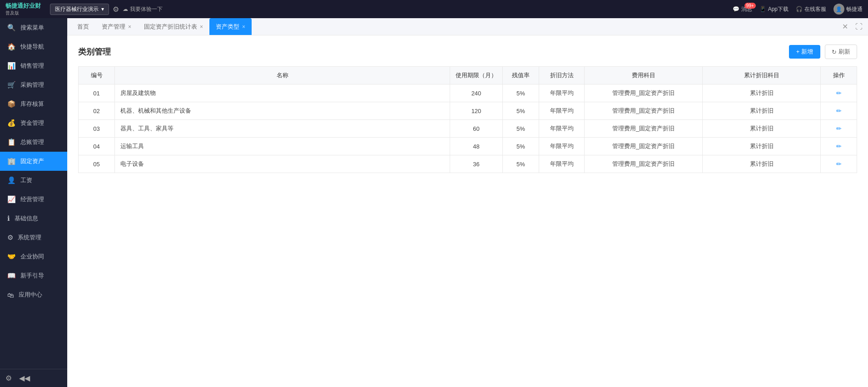 The height and width of the screenshot is (387, 868). I want to click on sidebar-collapse-icon: ◀◀, so click(25, 378).